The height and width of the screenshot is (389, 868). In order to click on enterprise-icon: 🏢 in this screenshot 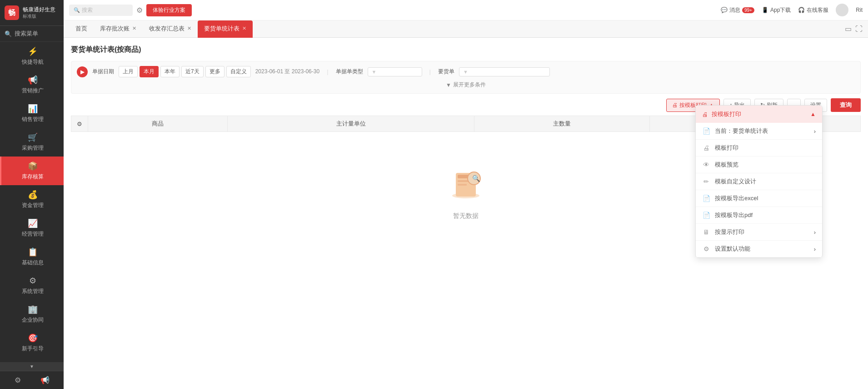, I will do `click(33, 309)`.